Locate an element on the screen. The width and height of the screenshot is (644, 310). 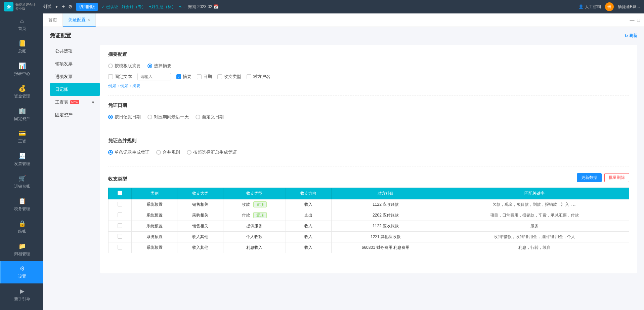
sidebar-item-ledger: 📒 总账 is located at coordinates (22, 47).